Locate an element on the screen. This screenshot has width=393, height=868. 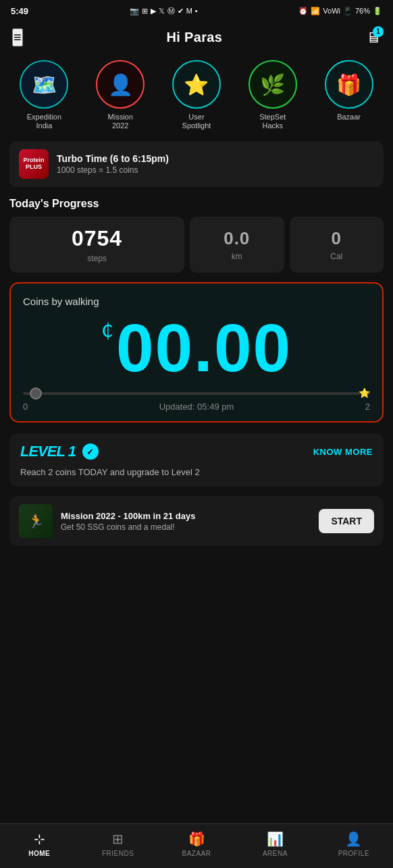
home-label: HOME is located at coordinates (39, 853).